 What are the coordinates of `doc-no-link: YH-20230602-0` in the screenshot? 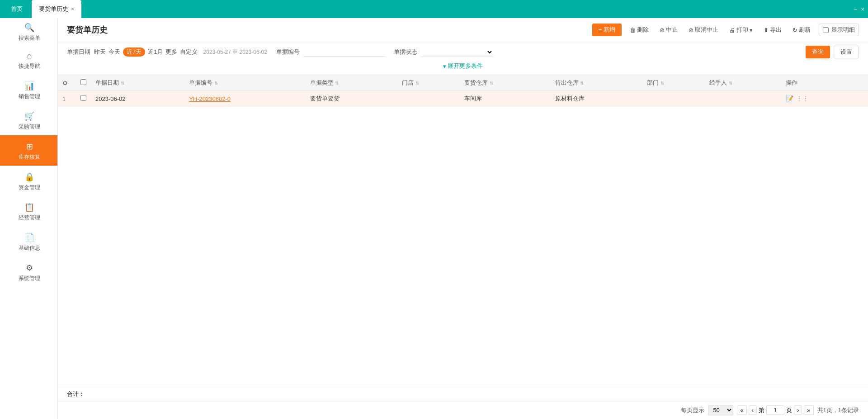 It's located at (210, 99).